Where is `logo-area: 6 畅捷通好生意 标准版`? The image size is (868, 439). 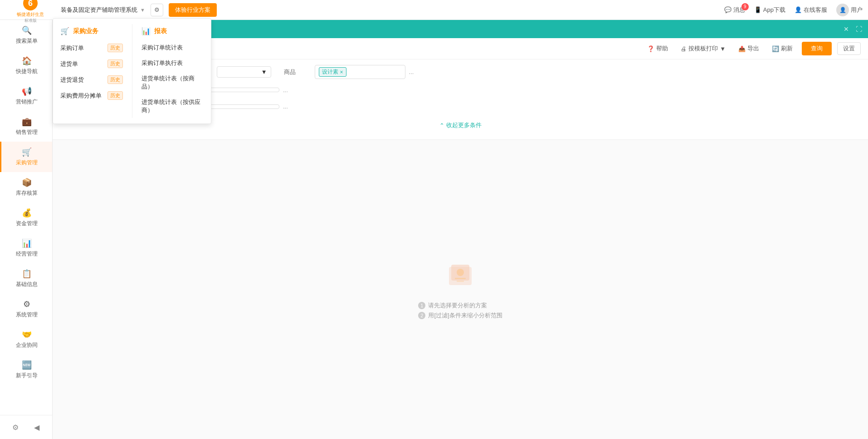 logo-area: 6 畅捷通好生意 标准版 is located at coordinates (30, 12).